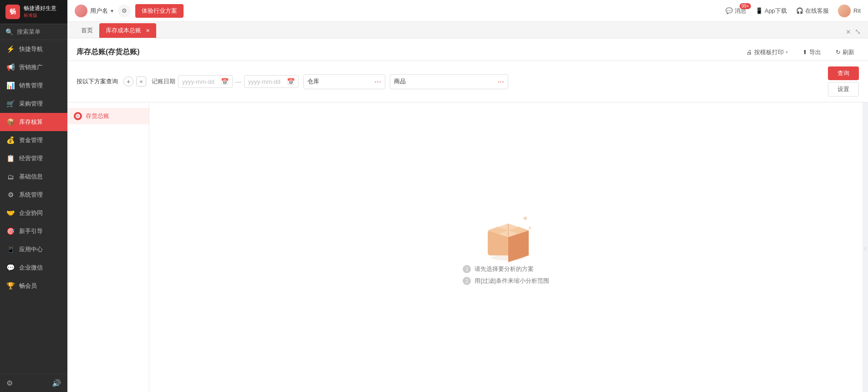  Describe the element at coordinates (776, 11) in the screenshot. I see `app-download-label: App下载` at that location.